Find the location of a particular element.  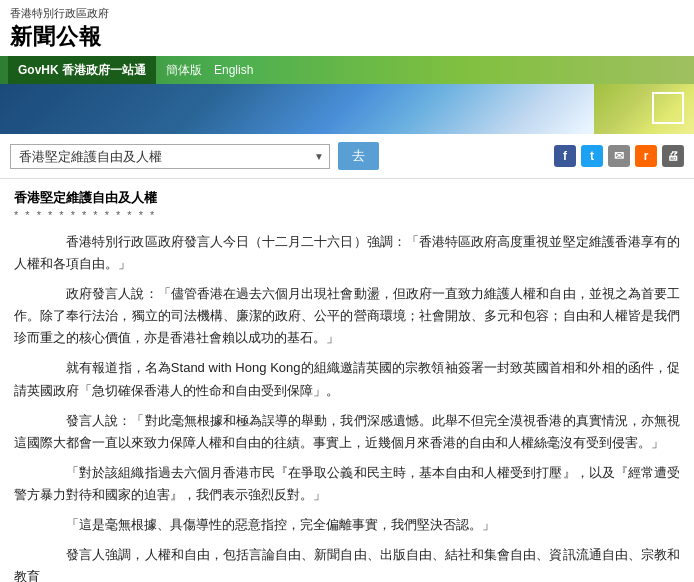

article-title: 香港堅定維護自由及人權 is located at coordinates (347, 198).